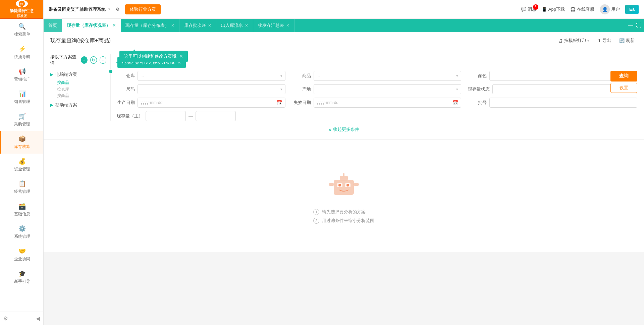 The height and width of the screenshot is (325, 644). I want to click on system-name: 装备及固定资产辅助管理系统, so click(77, 9).